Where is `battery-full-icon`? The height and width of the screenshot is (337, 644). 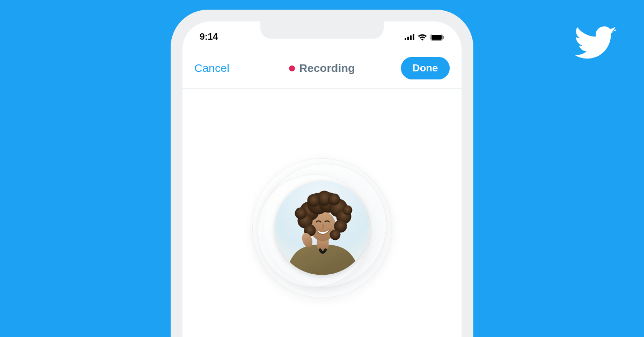 battery-full-icon is located at coordinates (437, 38).